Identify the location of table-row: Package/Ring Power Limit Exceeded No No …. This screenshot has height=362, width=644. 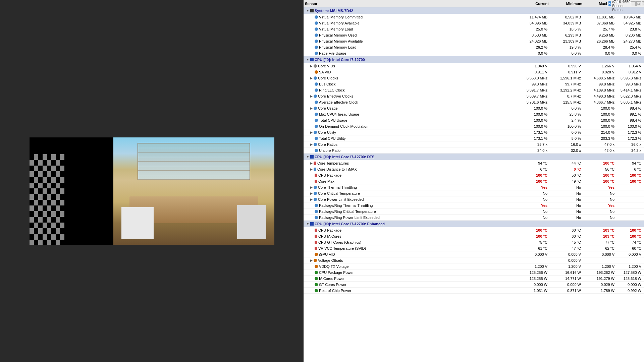
(474, 218).